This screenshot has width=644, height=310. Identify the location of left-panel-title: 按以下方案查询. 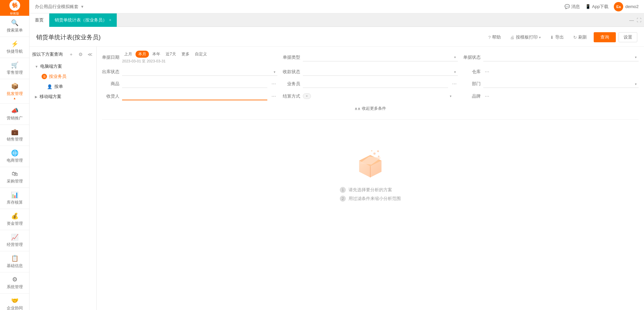
(48, 54).